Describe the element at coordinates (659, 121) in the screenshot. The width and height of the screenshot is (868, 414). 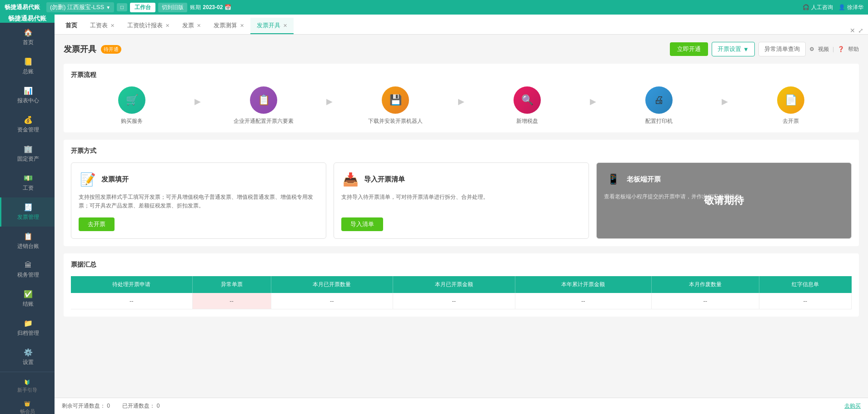
I see `config-printer-label: 配置打印机` at that location.